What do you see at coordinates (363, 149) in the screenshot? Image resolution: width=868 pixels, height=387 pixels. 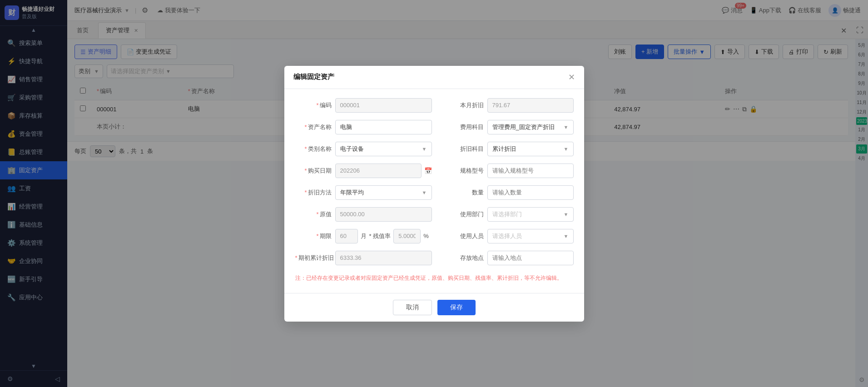 I see `form-row-category: *类别名称 电子设备 ▼` at bounding box center [363, 149].